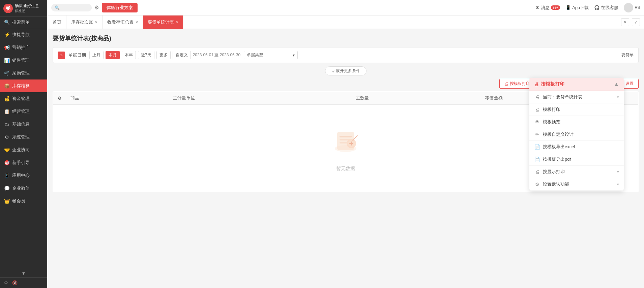  What do you see at coordinates (24, 99) in the screenshot?
I see `sidebar-item-finance: 💰 资金管理` at bounding box center [24, 99].